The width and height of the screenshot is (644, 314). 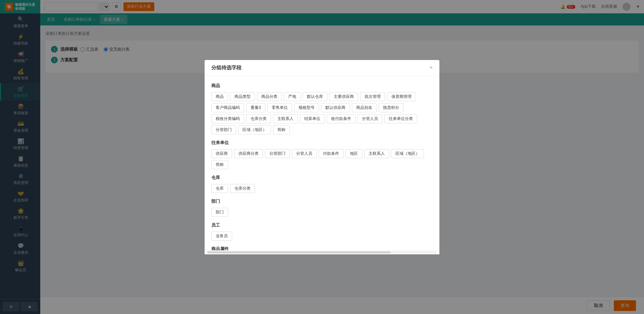 What do you see at coordinates (259, 119) in the screenshot?
I see `tag-goods-16: 仓库分类` at bounding box center [259, 119].